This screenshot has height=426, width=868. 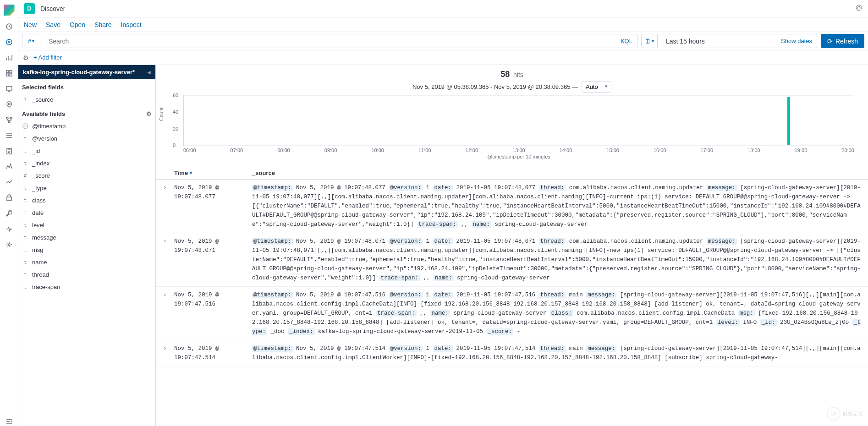 I want to click on field-name: message, so click(x=44, y=237).